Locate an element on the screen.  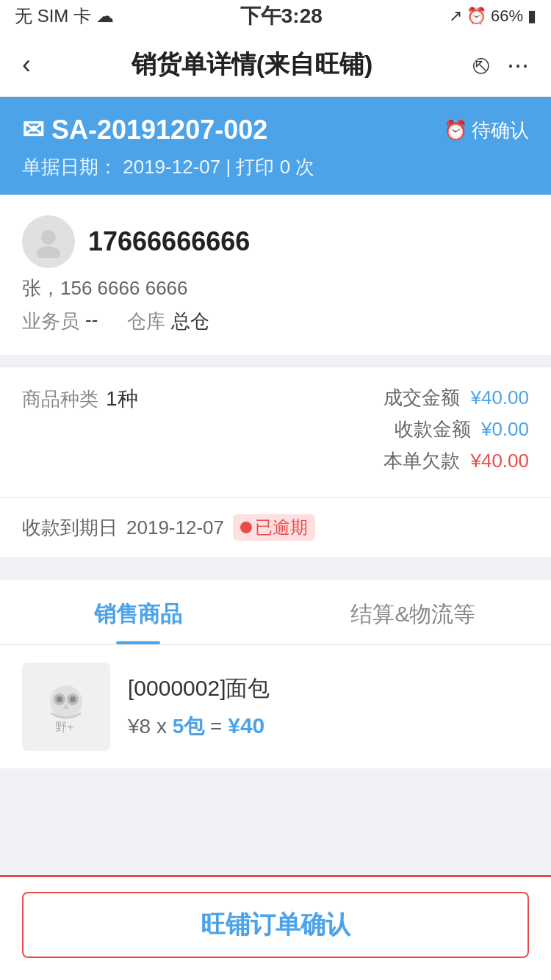
price-unit: ¥8 is located at coordinates (140, 726).